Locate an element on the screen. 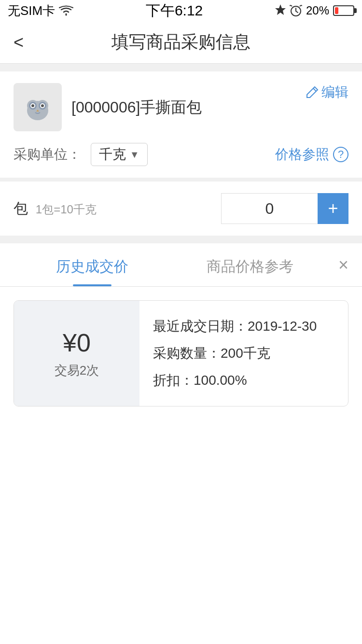  tab-bar: 历史成交价 商品价格参考 × is located at coordinates (181, 265).